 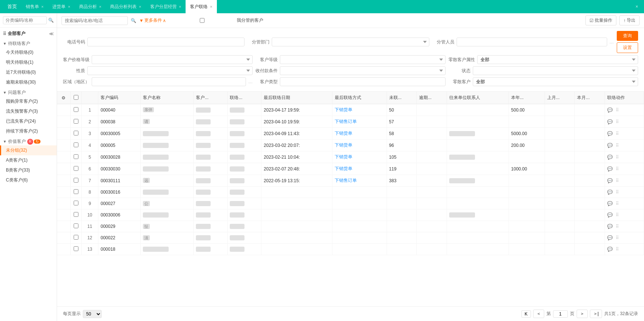 What do you see at coordinates (166, 7) in the screenshot?
I see `nav-tab-customer-tier: 客户分层经营 ×` at bounding box center [166, 7].